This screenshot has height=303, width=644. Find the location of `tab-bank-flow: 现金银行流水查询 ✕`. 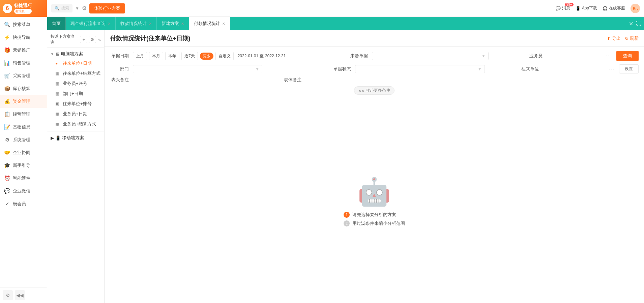

tab-bank-flow: 现金银行流水查询 ✕ is located at coordinates (91, 24).